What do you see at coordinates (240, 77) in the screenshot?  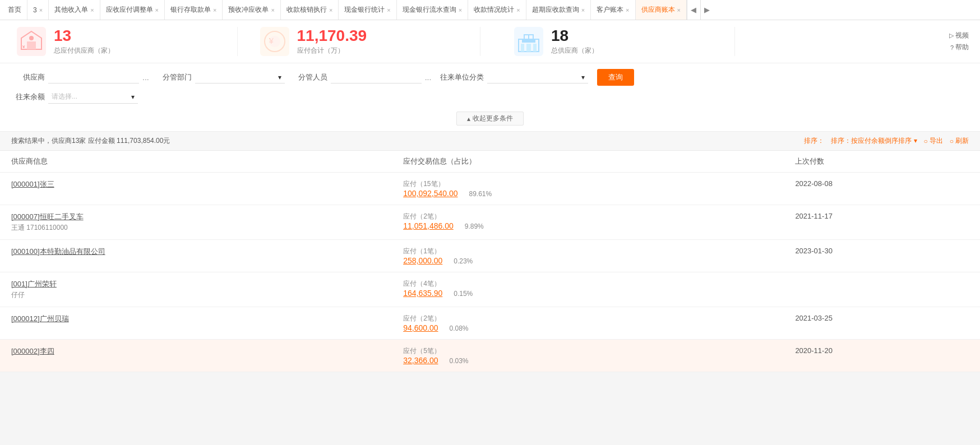 I see `dept-select: ▾` at bounding box center [240, 77].